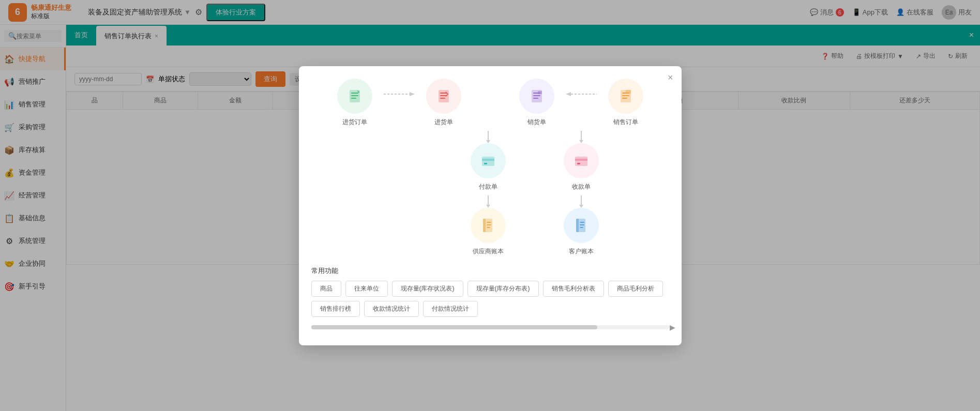 The width and height of the screenshot is (980, 411). Describe the element at coordinates (581, 168) in the screenshot. I see `flow-item-receipt: 收款单` at that location.